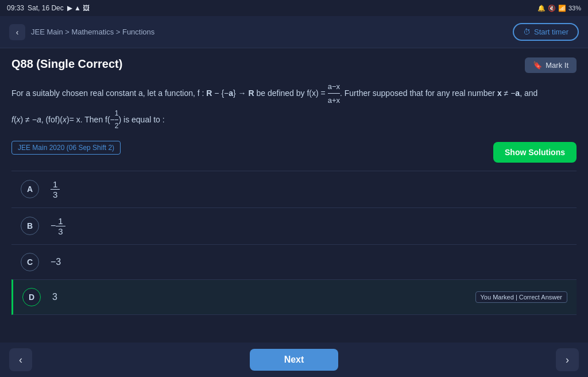  I want to click on start-timer-label: Start timer, so click(551, 32).